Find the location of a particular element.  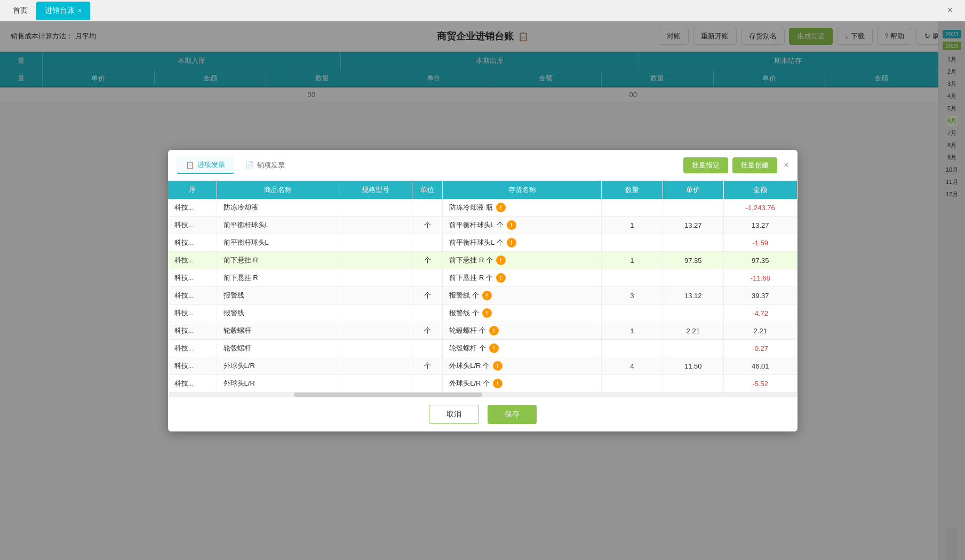

cell-storage: 前平衡杆球头L 个 ! is located at coordinates (522, 225).